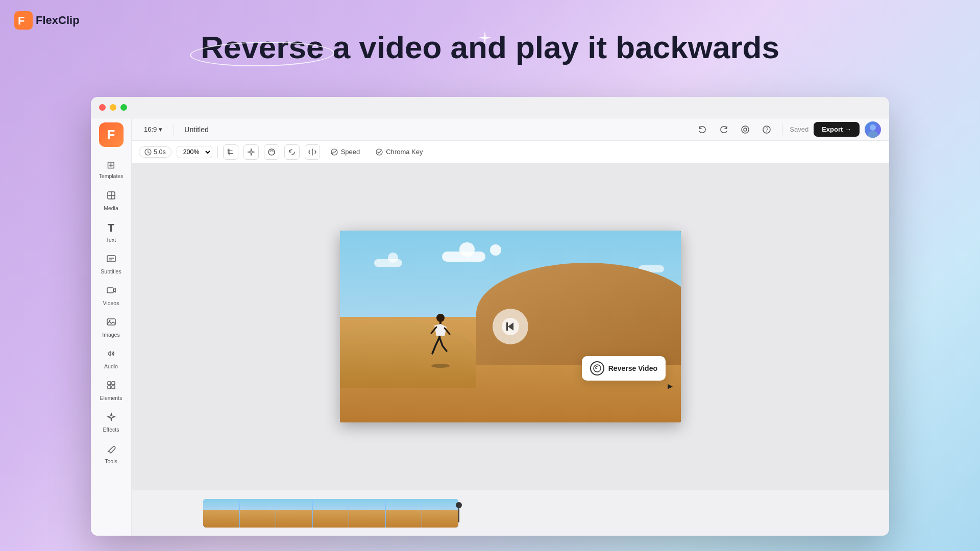 The image size is (980, 551). What do you see at coordinates (510, 327) in the screenshot?
I see `rewind-play-button` at bounding box center [510, 327].